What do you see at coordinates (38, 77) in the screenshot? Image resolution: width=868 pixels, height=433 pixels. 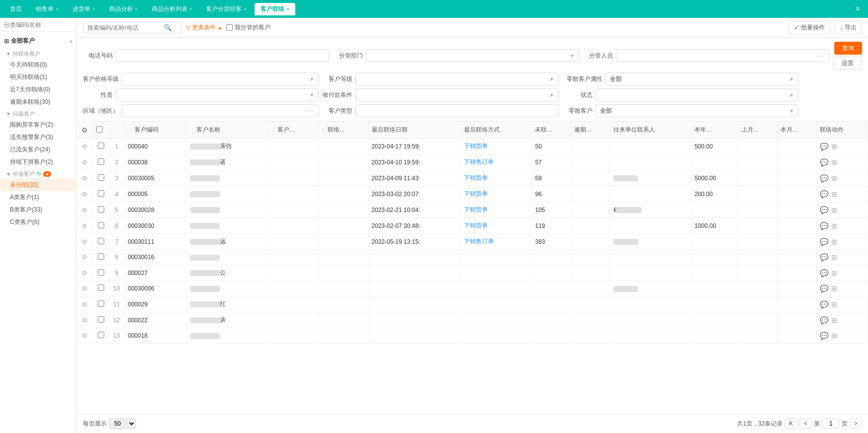 I see `sidebar-item-tomorrow: 明天待联络(1)` at bounding box center [38, 77].